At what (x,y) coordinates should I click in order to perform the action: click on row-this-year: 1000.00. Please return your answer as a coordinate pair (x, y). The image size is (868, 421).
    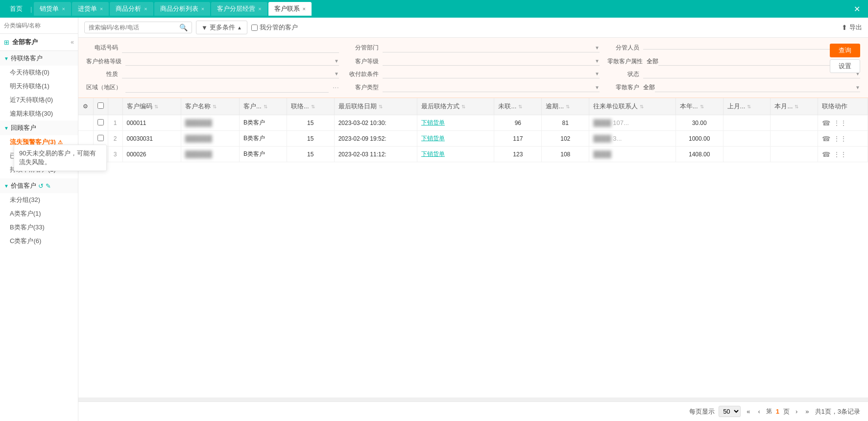
    Looking at the image, I should click on (699, 139).